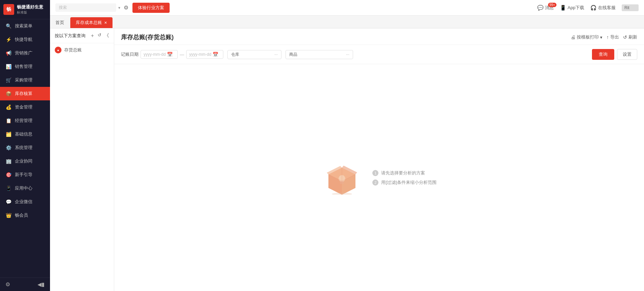  I want to click on search-chevron-icon: ▾, so click(119, 8).